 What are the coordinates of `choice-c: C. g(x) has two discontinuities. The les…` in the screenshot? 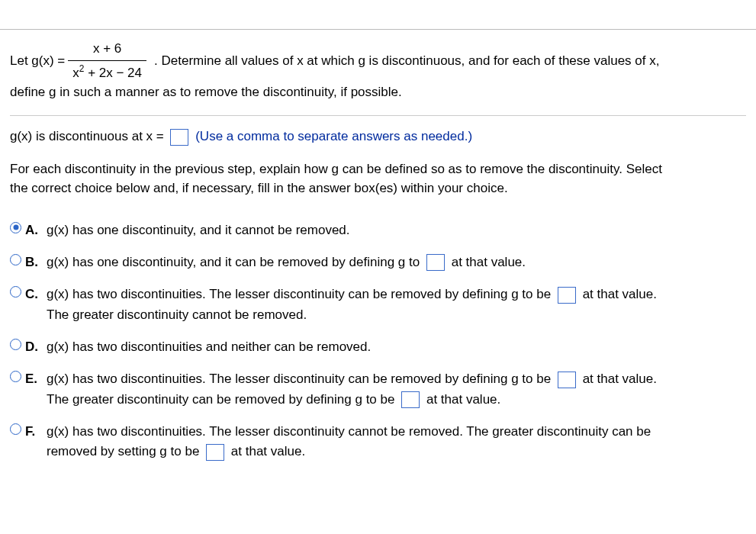 It's located at (378, 304).